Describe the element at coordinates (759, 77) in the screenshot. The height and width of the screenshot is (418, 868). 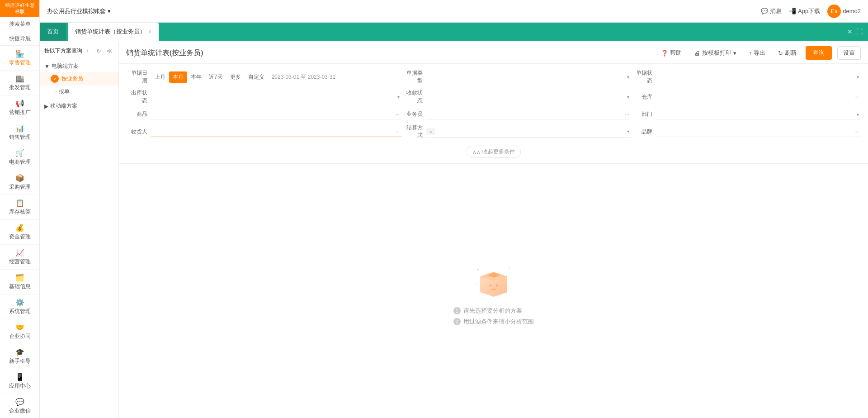
I see `status-select` at that location.